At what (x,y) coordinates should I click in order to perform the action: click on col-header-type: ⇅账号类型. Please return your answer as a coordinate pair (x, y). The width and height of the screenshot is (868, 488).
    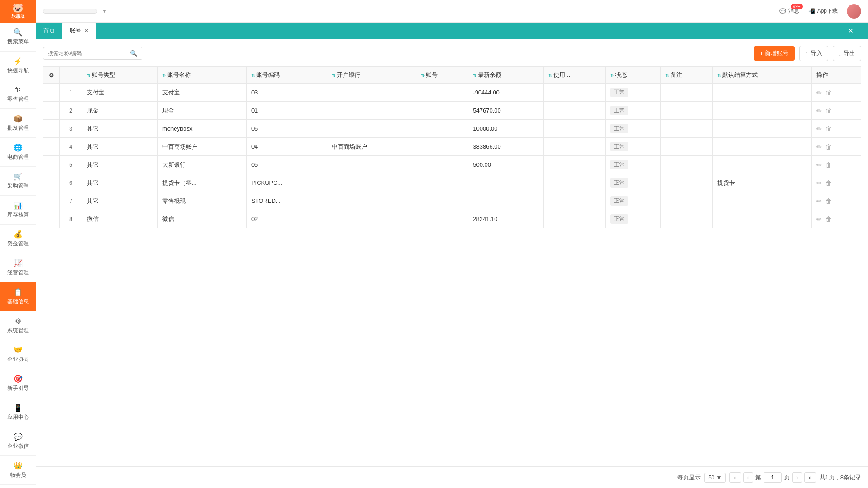
    Looking at the image, I should click on (120, 75).